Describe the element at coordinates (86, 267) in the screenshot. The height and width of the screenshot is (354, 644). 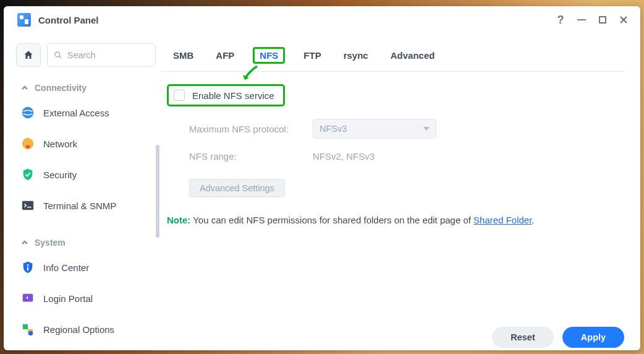
I see `sidebar-item-info-center: Info Center` at that location.